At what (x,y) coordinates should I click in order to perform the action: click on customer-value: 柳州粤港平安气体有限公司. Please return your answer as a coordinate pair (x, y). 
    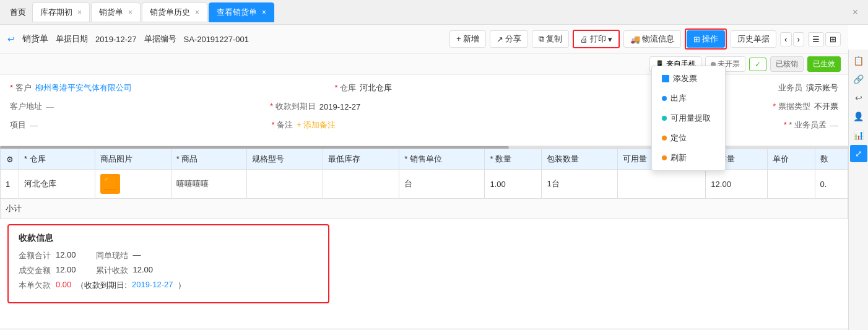
    Looking at the image, I should click on (84, 88).